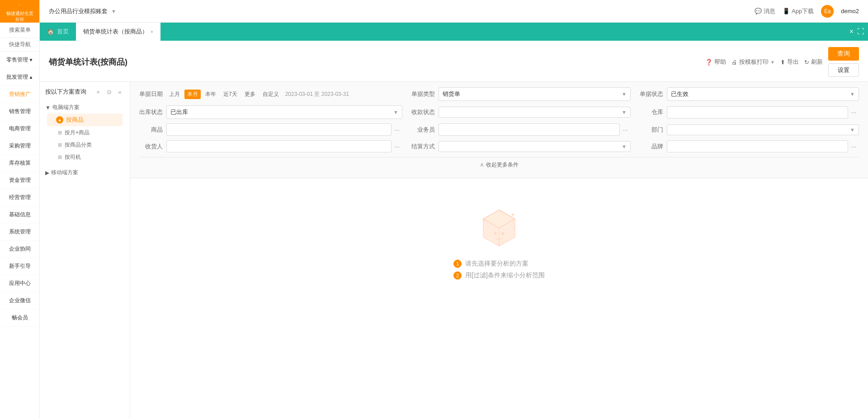  Describe the element at coordinates (85, 173) in the screenshot. I see `scheme-section-header-mobile: ▶ 移动端方案` at that location.